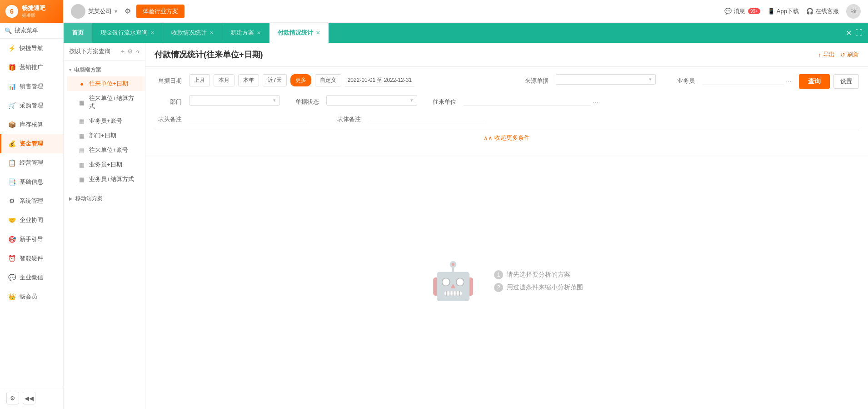 The width and height of the screenshot is (868, 409). Describe the element at coordinates (846, 81) in the screenshot. I see `settings-btn: 设置` at that location.